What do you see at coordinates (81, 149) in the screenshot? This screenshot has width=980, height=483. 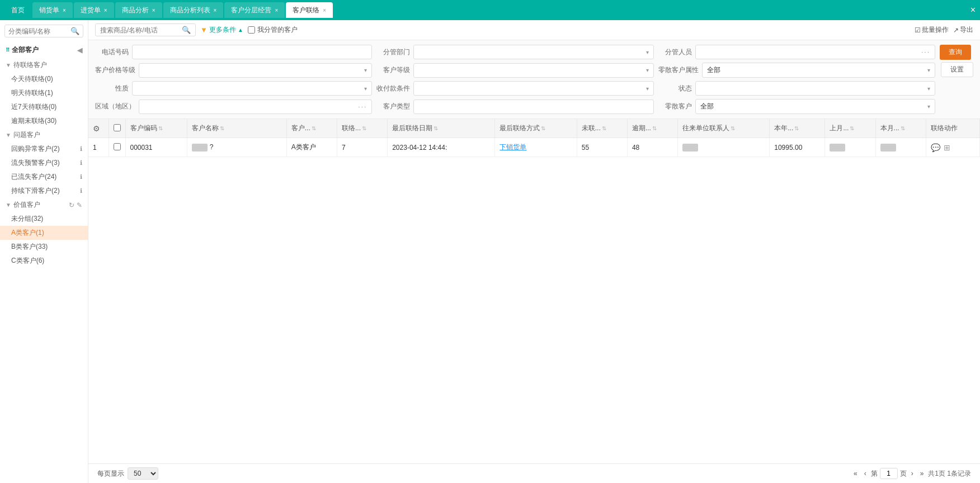 I see `info-icon: ℹ` at bounding box center [81, 149].